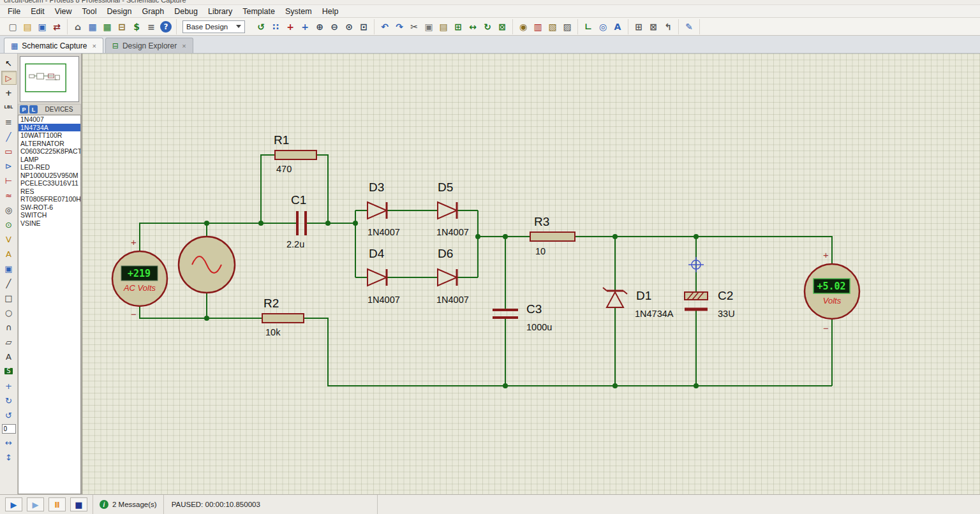  I want to click on capacitor-c2: C2 33U, so click(709, 304).